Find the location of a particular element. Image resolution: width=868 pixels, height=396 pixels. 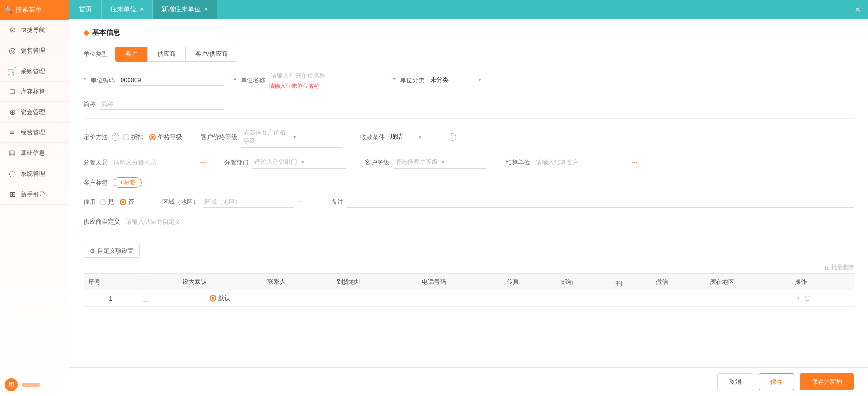

unit-name-input is located at coordinates (327, 76).